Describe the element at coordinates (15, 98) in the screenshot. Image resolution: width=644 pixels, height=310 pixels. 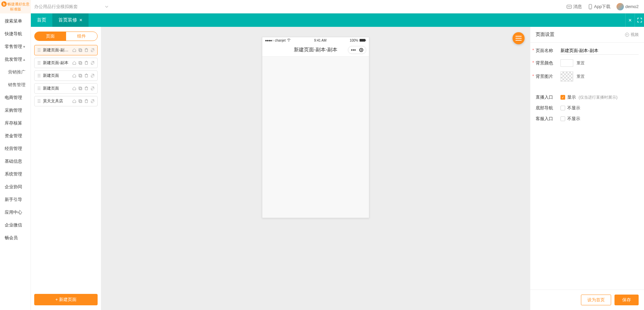
I see `sidebar-item-6: 电商管理` at that location.